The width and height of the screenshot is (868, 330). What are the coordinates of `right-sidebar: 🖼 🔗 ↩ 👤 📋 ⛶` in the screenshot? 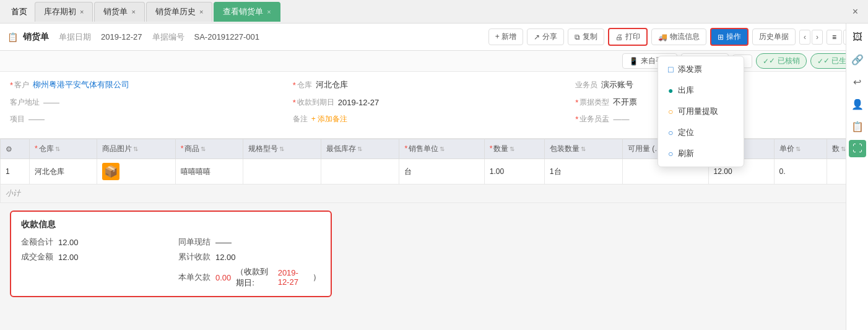 It's located at (857, 177).